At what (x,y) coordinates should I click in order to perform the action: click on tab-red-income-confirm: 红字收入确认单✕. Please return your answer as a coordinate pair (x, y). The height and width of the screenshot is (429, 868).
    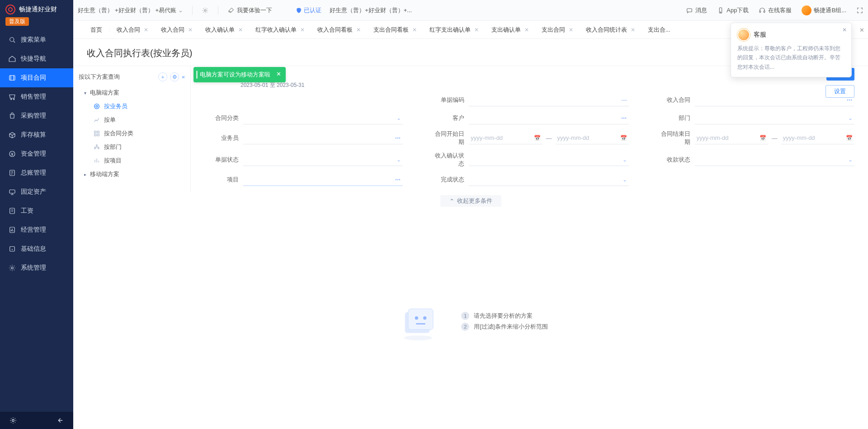
    Looking at the image, I should click on (280, 30).